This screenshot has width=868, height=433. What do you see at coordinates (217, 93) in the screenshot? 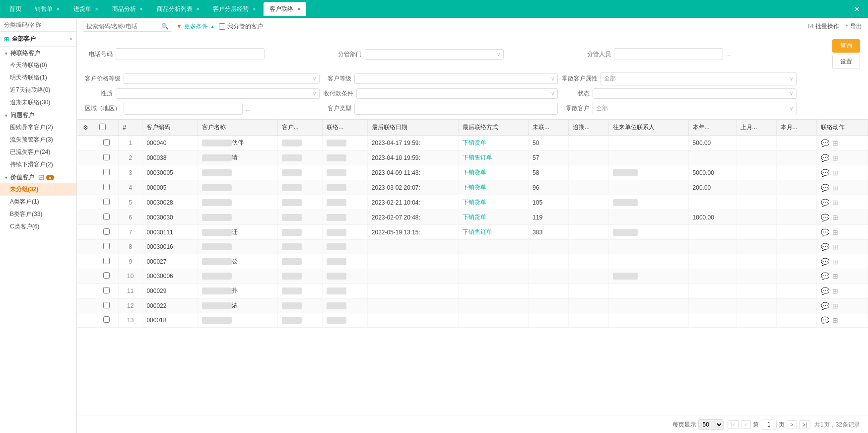
I see `filter-nature-select: ∨` at bounding box center [217, 93].